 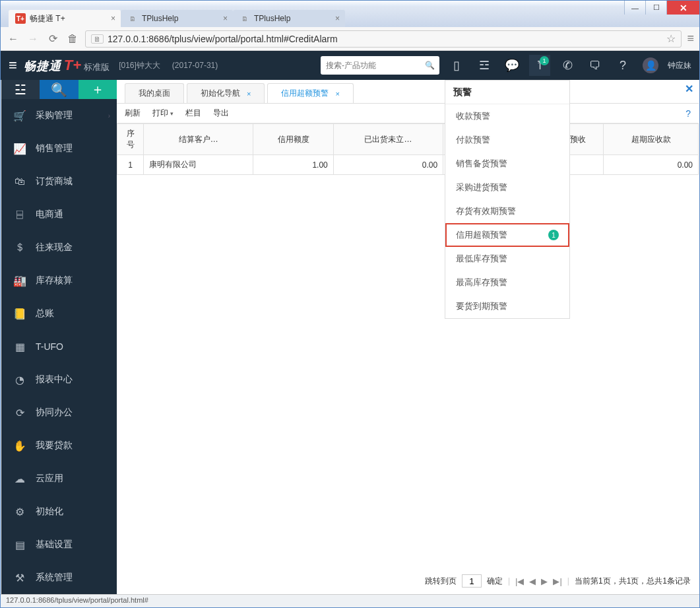 I want to click on toolbar-refresh: 刷新, so click(x=133, y=114).